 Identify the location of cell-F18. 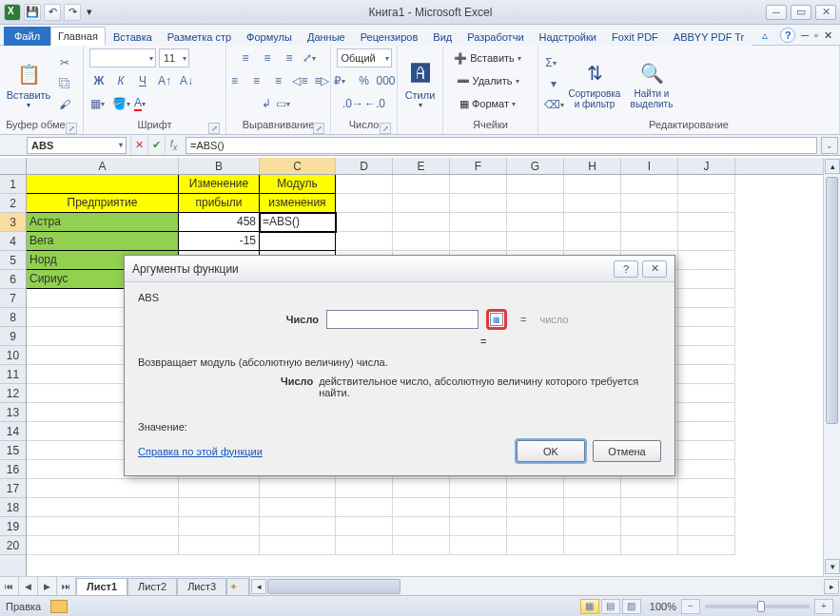
(479, 508).